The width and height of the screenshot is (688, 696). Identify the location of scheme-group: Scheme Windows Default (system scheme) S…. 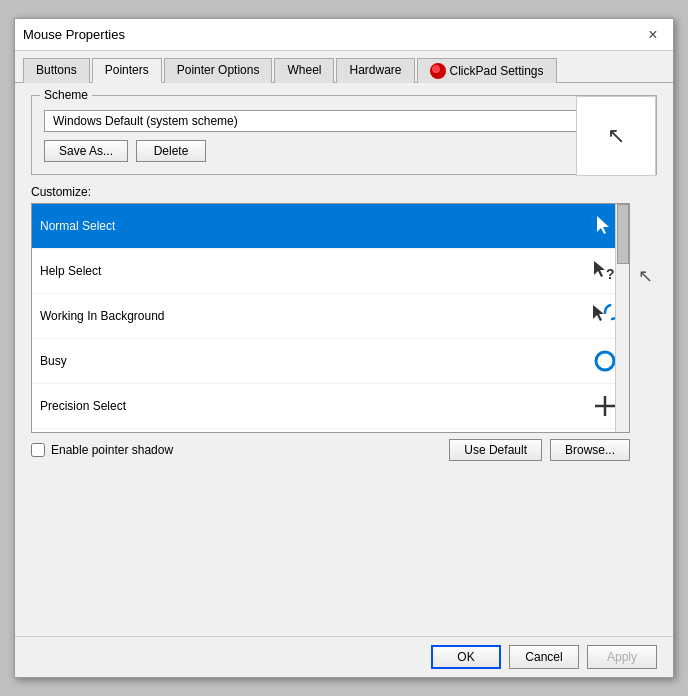
(344, 135).